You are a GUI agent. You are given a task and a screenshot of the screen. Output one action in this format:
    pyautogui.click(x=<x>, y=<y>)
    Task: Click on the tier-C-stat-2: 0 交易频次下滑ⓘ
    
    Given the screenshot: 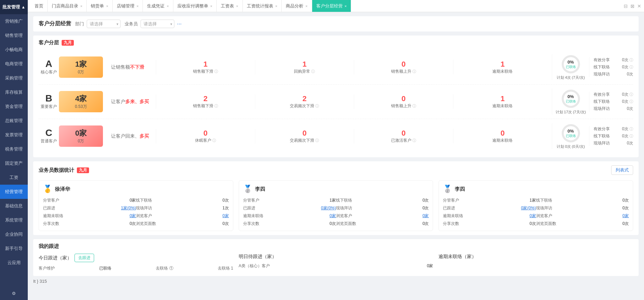 What is the action you would take?
    pyautogui.click(x=305, y=136)
    